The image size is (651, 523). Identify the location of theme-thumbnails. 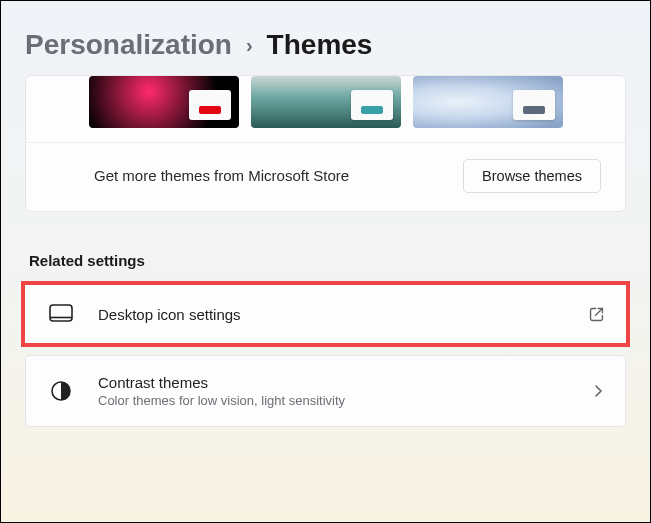
(326, 109).